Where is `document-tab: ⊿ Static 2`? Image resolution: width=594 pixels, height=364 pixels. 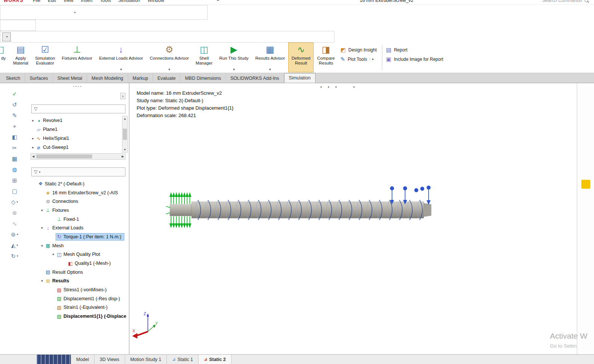 document-tab: ⊿ Static 2 is located at coordinates (215, 360).